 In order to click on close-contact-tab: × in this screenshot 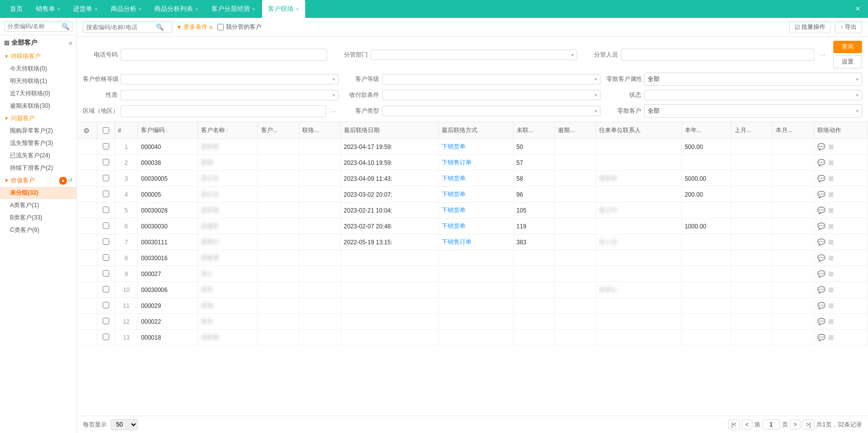, I will do `click(297, 9)`.